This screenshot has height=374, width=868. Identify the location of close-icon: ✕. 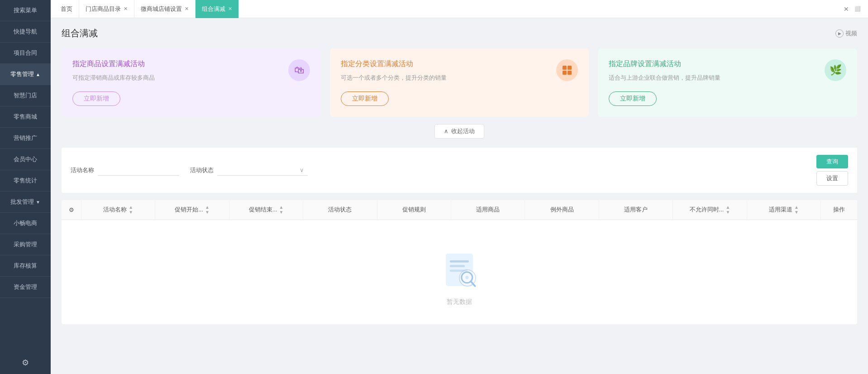
(846, 9).